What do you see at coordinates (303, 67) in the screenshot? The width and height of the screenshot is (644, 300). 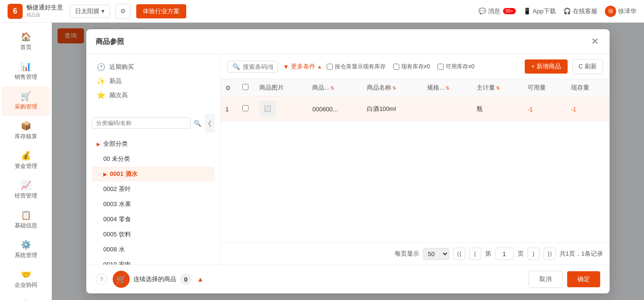 I see `filter-button: ▼ 更多条件 ▲` at bounding box center [303, 67].